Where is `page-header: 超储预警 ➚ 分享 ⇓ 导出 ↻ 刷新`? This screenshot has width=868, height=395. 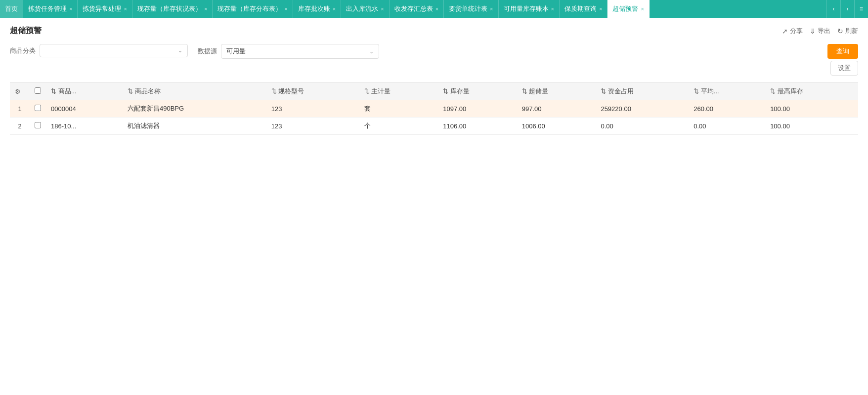
page-header: 超储预警 ➚ 分享 ⇓ 导出 ↻ 刷新 is located at coordinates (434, 31).